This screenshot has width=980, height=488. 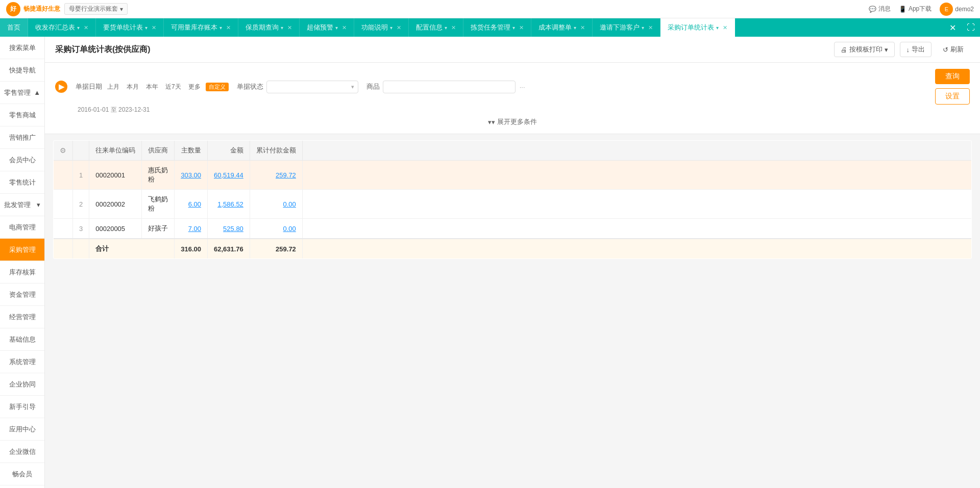 I want to click on app-download-button: 📱 App下载, so click(x=915, y=9).